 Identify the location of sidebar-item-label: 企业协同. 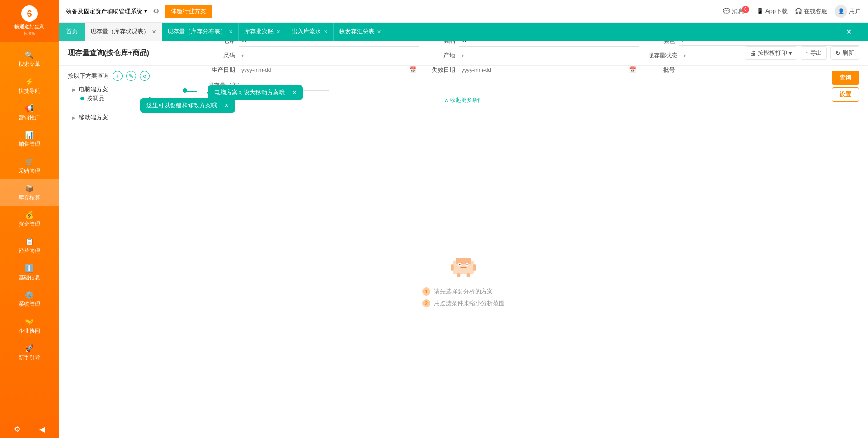
(29, 331).